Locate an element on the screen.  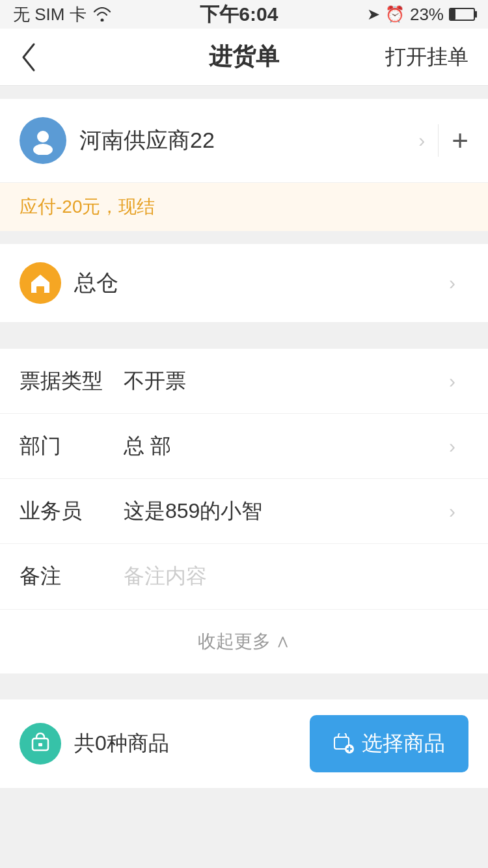
wifi-icon is located at coordinates (102, 14).